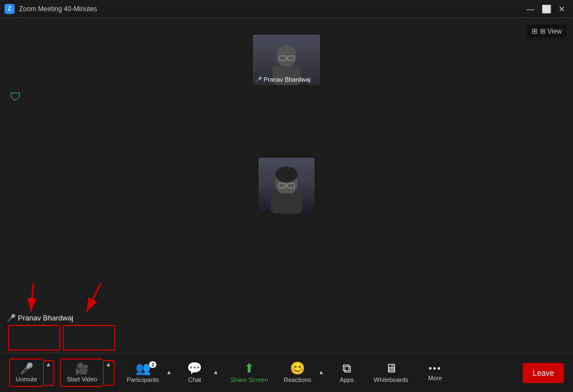 The image size is (573, 392). Describe the element at coordinates (11, 318) in the screenshot. I see `mute-icon-self: 🎤` at that location.